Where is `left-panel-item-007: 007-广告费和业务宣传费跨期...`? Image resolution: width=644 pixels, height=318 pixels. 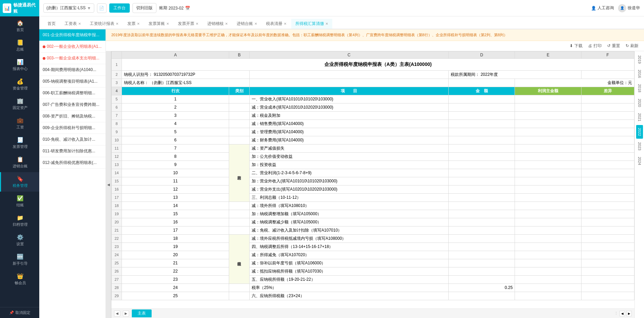
left-panel-item-007: 007-广告费和业务宣传费跨期... is located at coordinates (72, 105).